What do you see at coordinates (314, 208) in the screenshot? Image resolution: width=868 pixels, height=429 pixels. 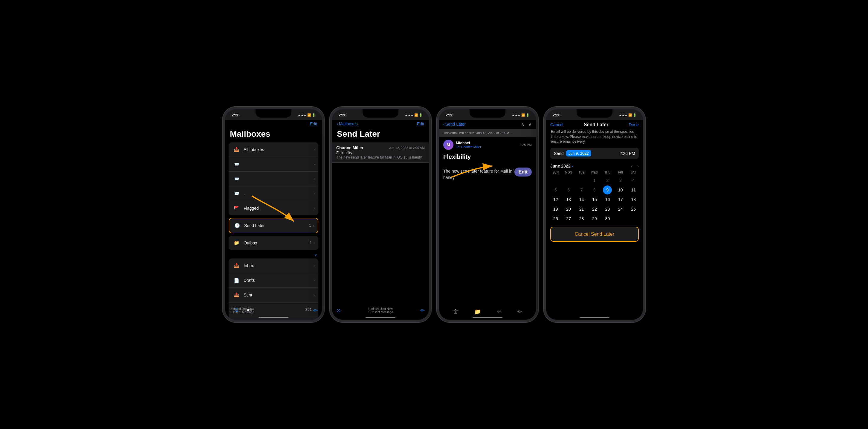 I see `chevron-icon-5: ›` at bounding box center [314, 208].